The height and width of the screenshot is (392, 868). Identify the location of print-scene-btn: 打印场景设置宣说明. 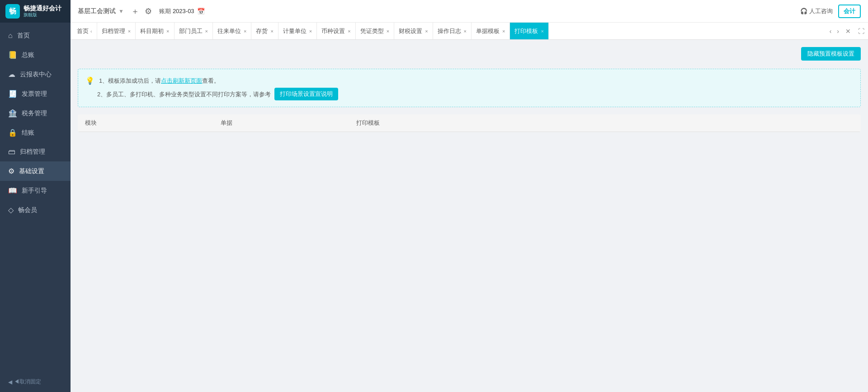
(307, 94).